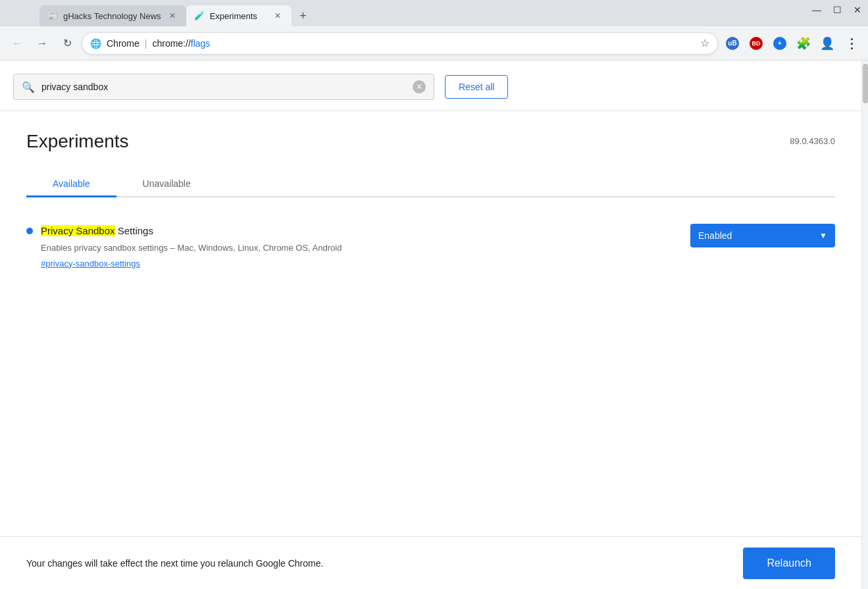 Image resolution: width=868 pixels, height=589 pixels. Describe the element at coordinates (804, 43) in the screenshot. I see `puzzle-icon: 🧩` at that location.